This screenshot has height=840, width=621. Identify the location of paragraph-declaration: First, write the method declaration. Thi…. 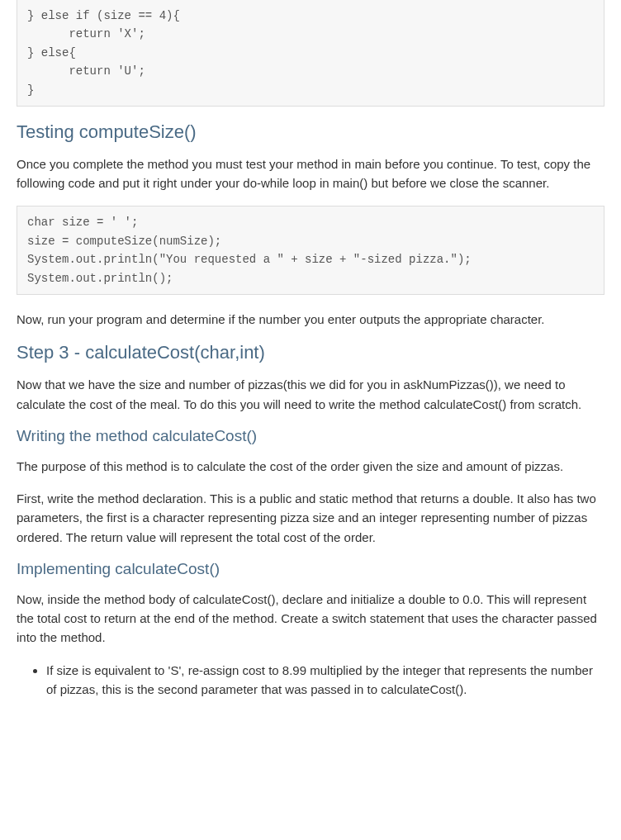
(310, 518).